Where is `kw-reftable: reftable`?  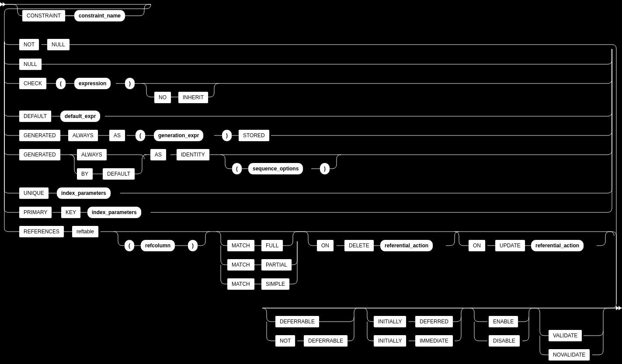 kw-reftable: reftable is located at coordinates (85, 232).